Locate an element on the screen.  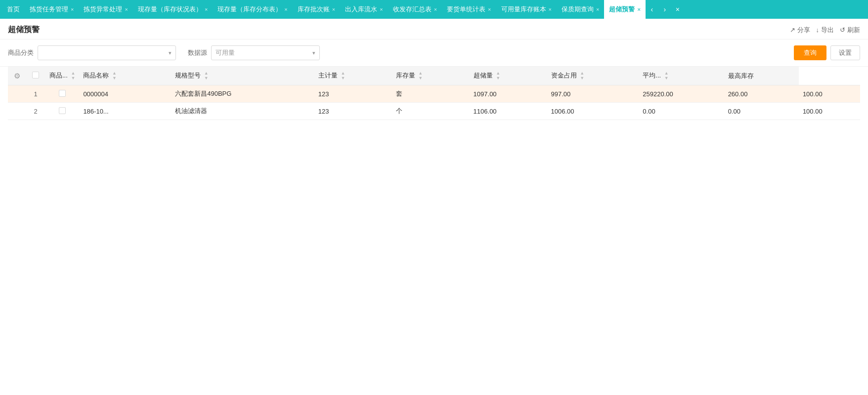
nav-item-batch: 库存批次账 × is located at coordinates (316, 9).